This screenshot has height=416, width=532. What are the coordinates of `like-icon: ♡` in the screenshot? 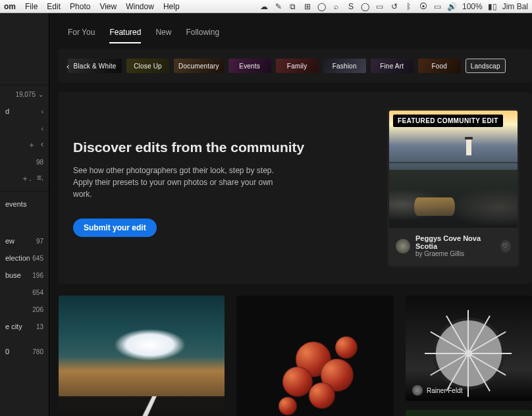 It's located at (506, 246).